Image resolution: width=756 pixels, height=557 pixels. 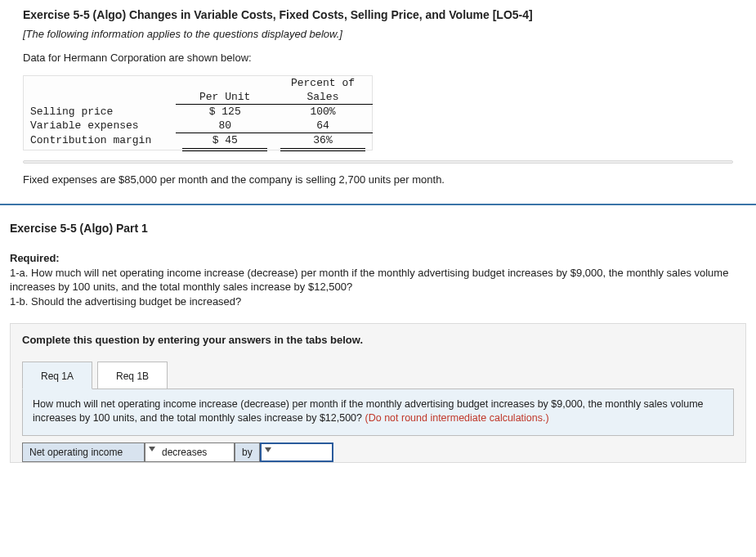 I want to click on tab-req-1a: Req 1A, so click(x=57, y=375).